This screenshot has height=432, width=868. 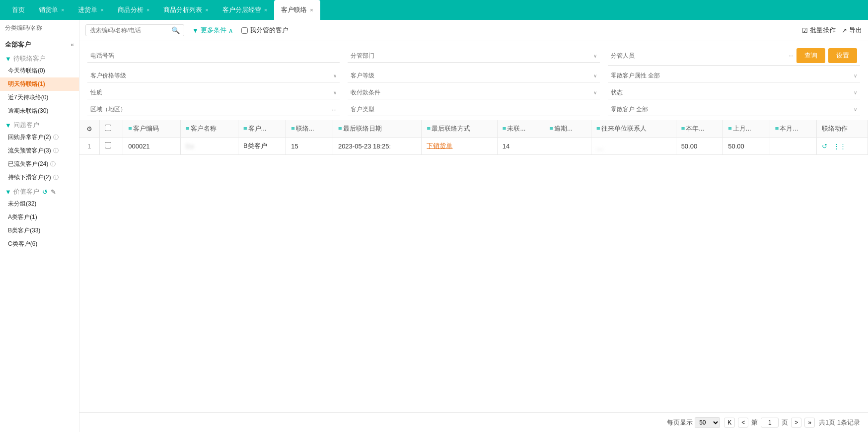 I want to click on filter-nature: 性质 ∨, so click(x=214, y=93).